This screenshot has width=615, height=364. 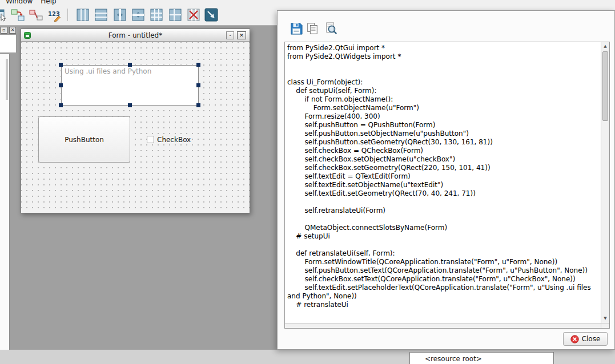 I want to click on code-line: QMetaObject.connectSlotsByName(Form), so click(x=444, y=228).